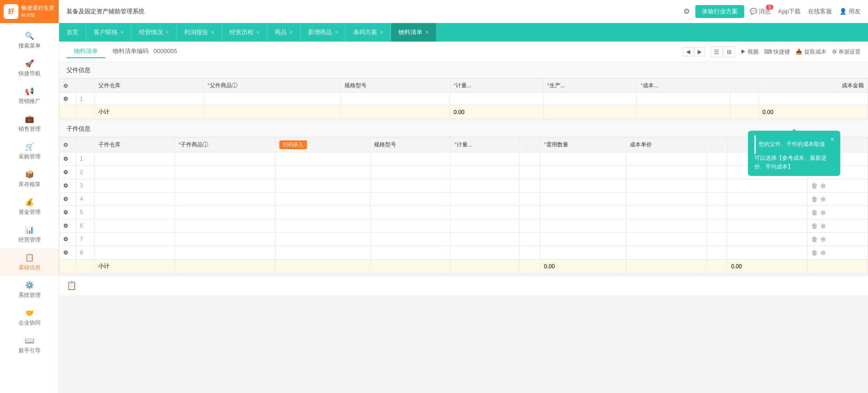  Describe the element at coordinates (199, 32) in the screenshot. I see `nav-tab-利润报告: 利润报告×` at that location.